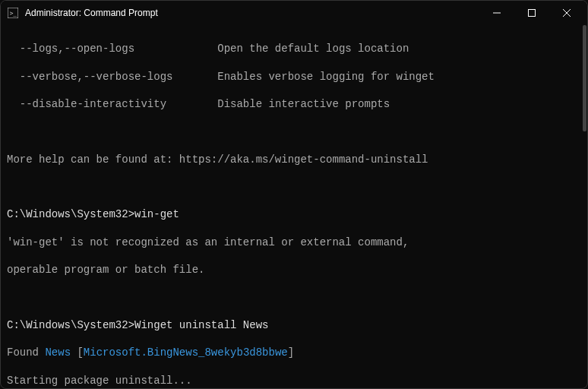  What do you see at coordinates (585, 78) in the screenshot?
I see `scrollbar-thumb` at bounding box center [585, 78].